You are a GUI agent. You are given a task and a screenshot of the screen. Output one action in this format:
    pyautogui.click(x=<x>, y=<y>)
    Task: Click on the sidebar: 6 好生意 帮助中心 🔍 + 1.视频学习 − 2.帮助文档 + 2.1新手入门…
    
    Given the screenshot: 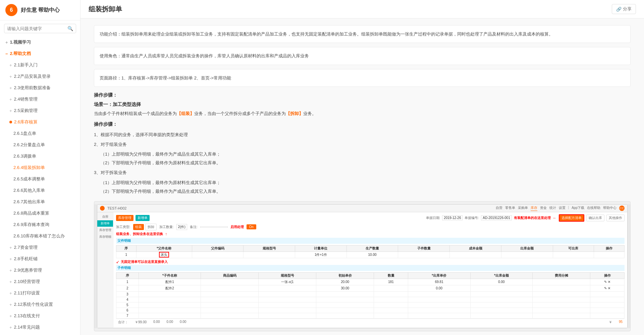 What is the action you would take?
    pyautogui.click(x=40, y=168)
    